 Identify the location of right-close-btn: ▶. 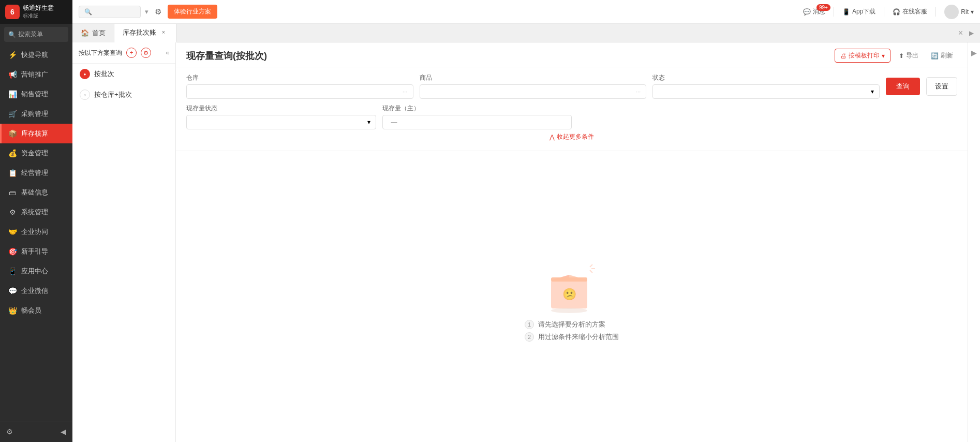
(974, 53).